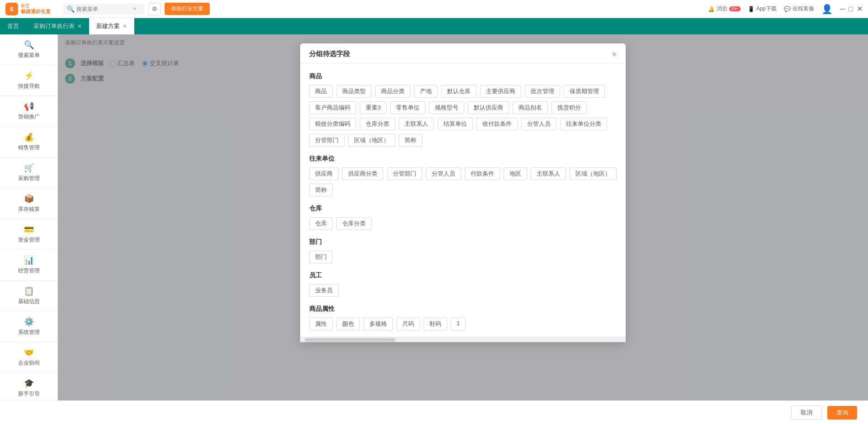 Image resolution: width=868 pixels, height=424 pixels. I want to click on field-tag-0-5: 主要供应商, so click(501, 91).